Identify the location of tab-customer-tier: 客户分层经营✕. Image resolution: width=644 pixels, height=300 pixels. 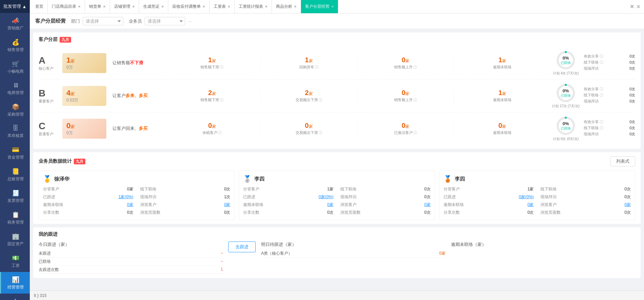
(320, 7).